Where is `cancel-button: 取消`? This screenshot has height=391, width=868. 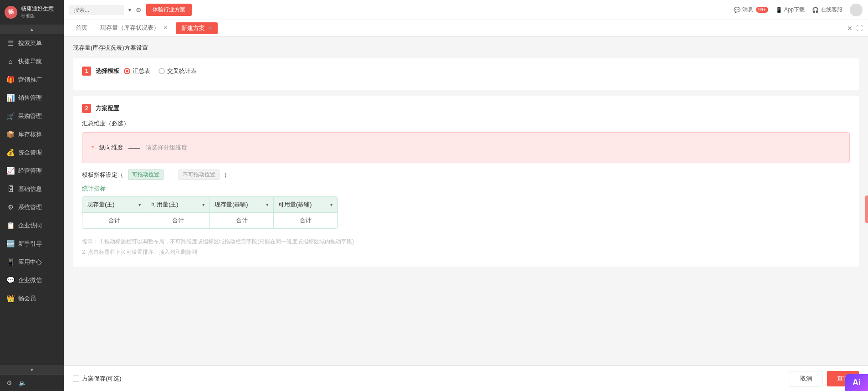 cancel-button: 取消 is located at coordinates (806, 379).